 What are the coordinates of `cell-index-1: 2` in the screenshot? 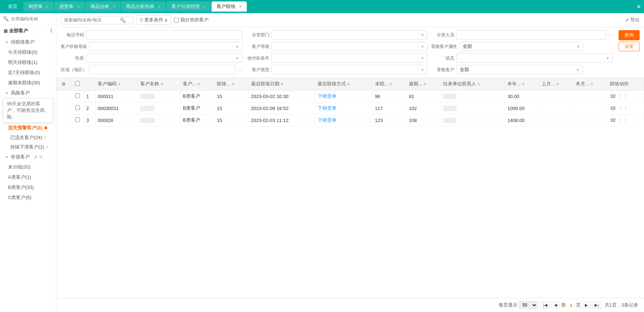 It's located at (89, 108).